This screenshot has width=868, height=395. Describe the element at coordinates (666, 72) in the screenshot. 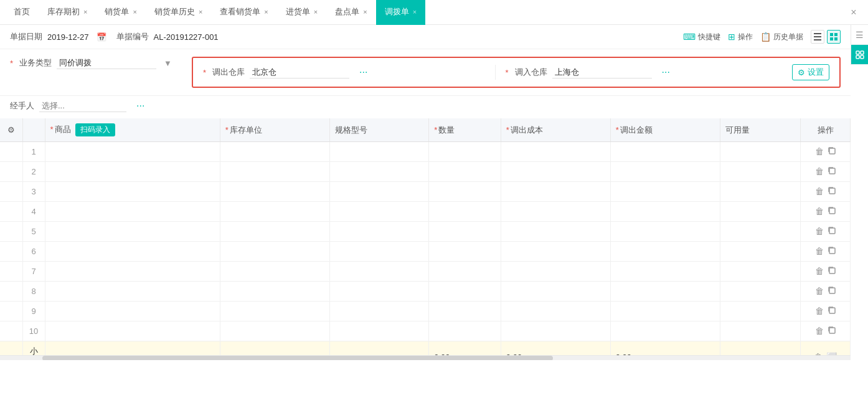

I see `transfer-in-more-icon: ···` at that location.